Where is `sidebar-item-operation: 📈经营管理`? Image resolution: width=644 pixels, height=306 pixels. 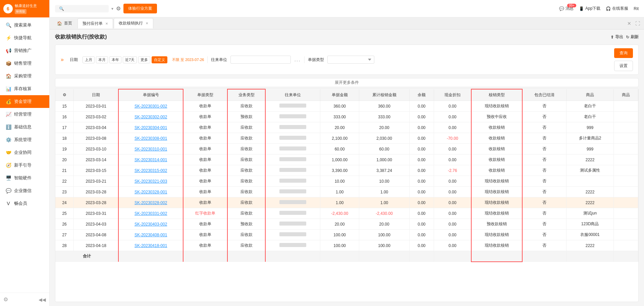
sidebar-item-operation: 📈经营管理 is located at coordinates (25, 114).